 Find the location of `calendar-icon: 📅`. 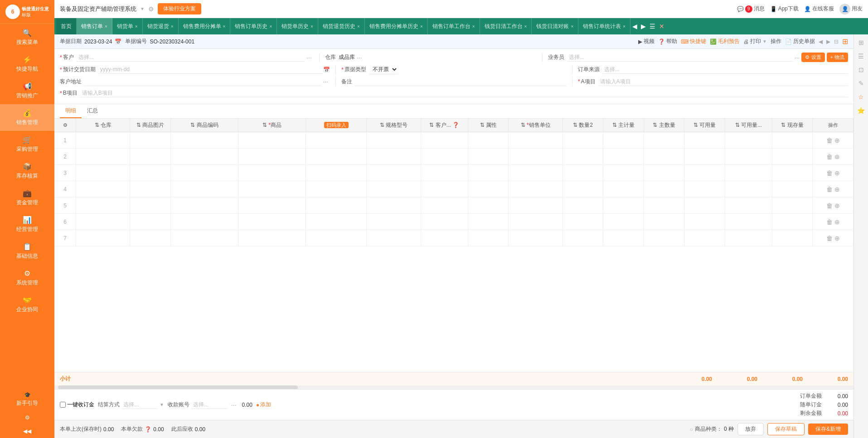

calendar-icon: 📅 is located at coordinates (118, 42).